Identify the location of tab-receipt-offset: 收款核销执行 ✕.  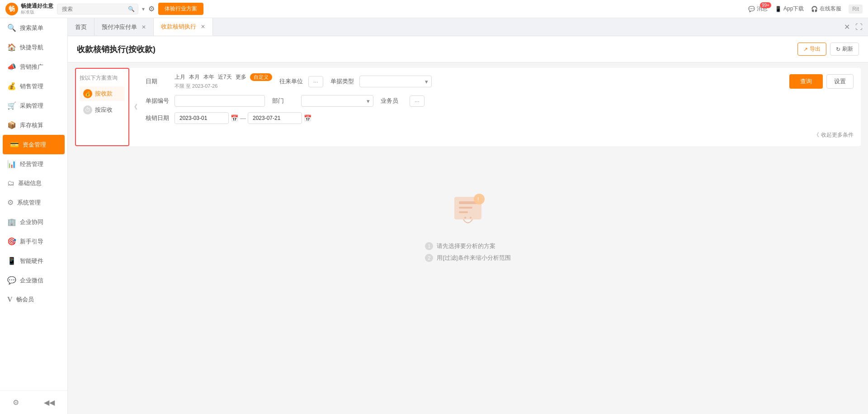
(184, 27).